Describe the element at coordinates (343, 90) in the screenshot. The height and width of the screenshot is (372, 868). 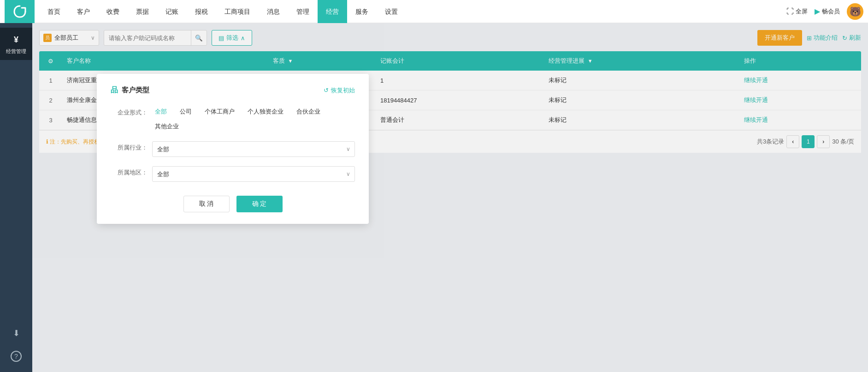
I see `restore-label: 恢复初始` at that location.